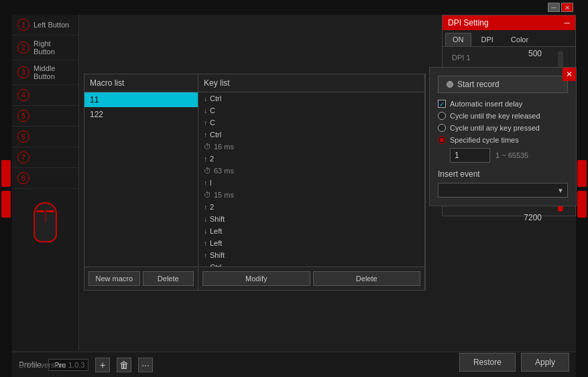 This screenshot has height=377, width=588. I want to click on insert-event-label: Insert event, so click(503, 174).